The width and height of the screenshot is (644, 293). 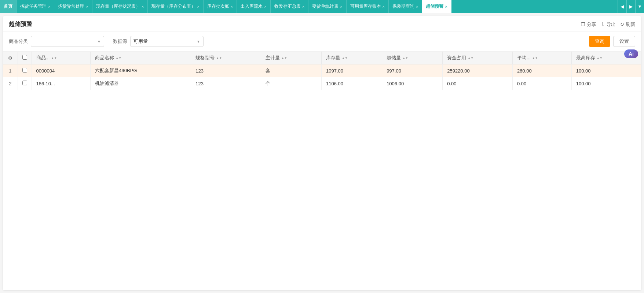 What do you see at coordinates (33, 7) in the screenshot?
I see `tab-label: 拣货任务管理` at bounding box center [33, 7].